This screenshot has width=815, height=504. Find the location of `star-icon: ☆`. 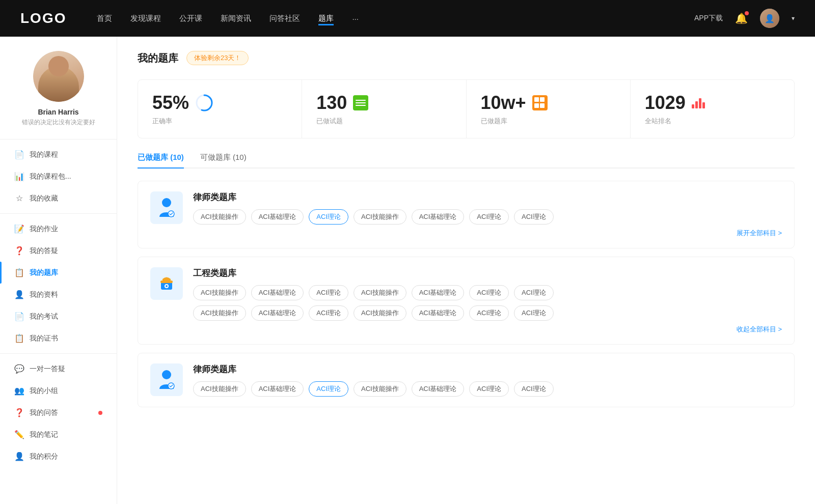

star-icon: ☆ is located at coordinates (19, 199).